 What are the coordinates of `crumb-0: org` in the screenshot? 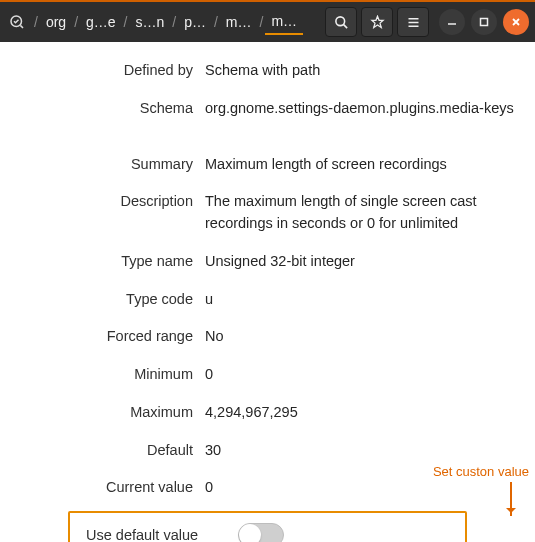 It's located at (56, 22).